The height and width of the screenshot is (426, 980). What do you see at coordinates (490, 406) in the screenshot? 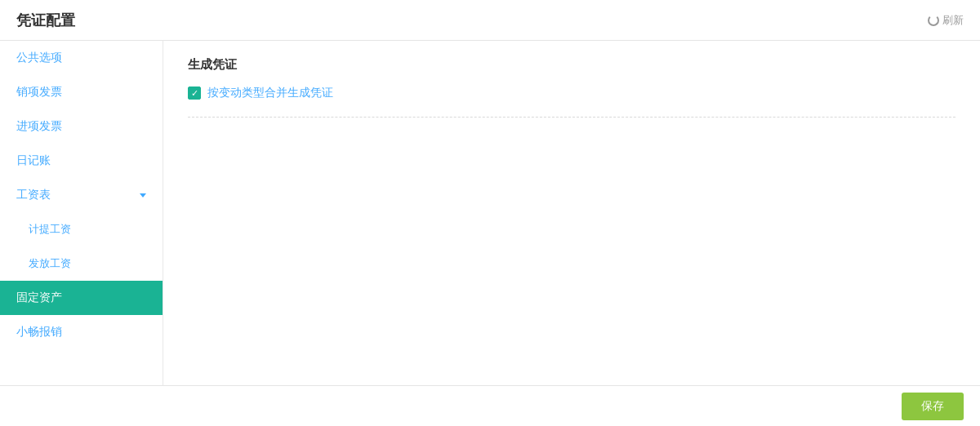
I see `footer: 保存` at bounding box center [490, 406].